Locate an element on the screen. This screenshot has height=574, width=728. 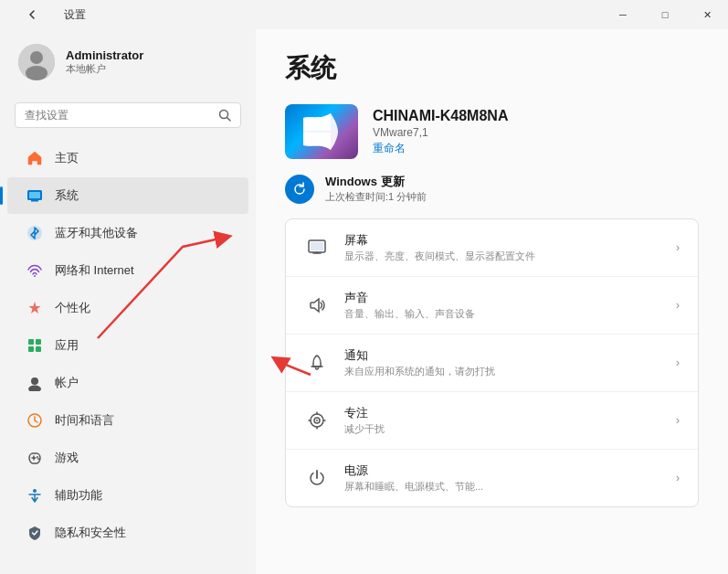
accounts-icon is located at coordinates (35, 383).